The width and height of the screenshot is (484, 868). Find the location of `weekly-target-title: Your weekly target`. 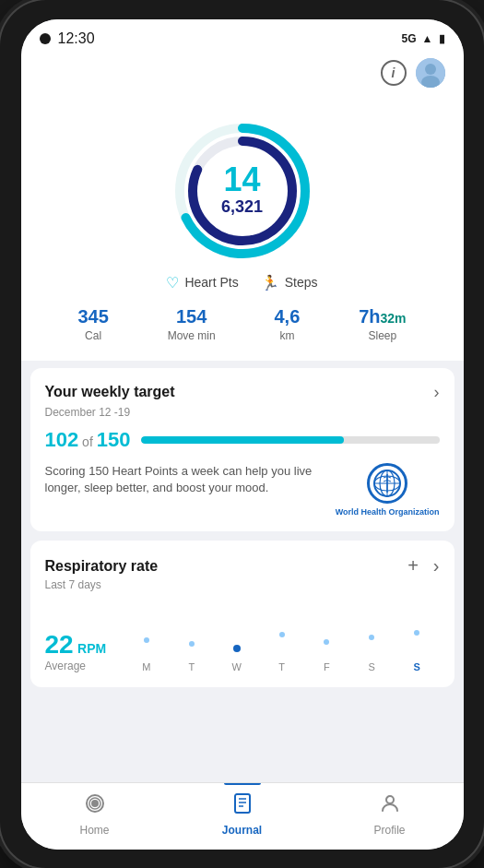

weekly-target-title: Your weekly target is located at coordinates (111, 392).